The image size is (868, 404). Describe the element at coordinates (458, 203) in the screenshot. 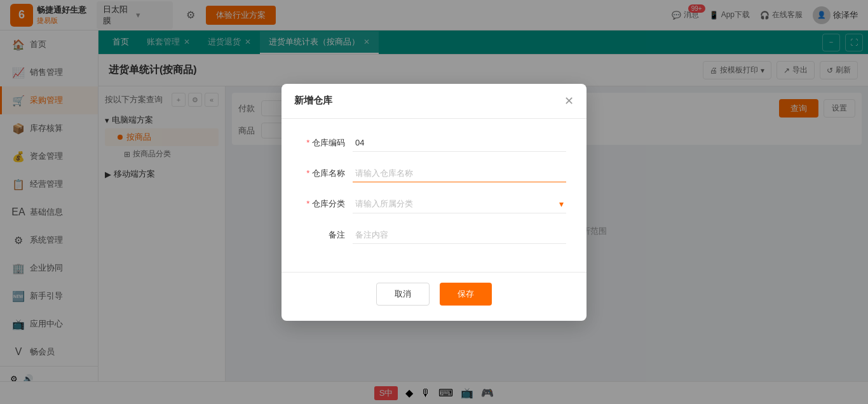

I see `select-input-warehouse-category` at that location.